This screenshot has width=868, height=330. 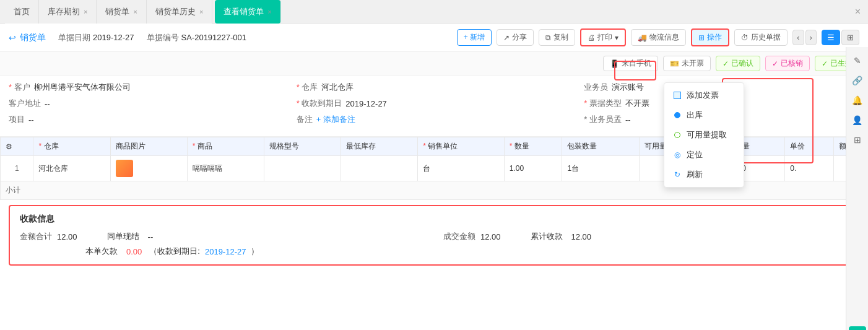 What do you see at coordinates (146, 103) in the screenshot?
I see `address-field: 客户地址 --` at bounding box center [146, 103].